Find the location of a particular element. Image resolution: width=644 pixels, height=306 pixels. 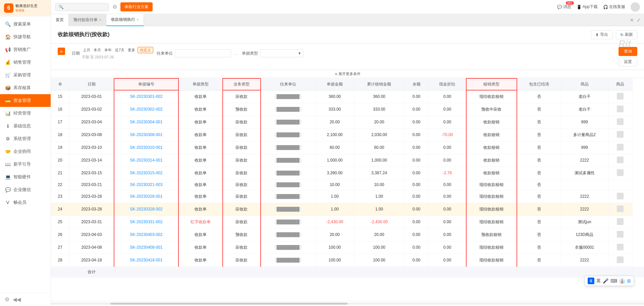

voucher-no-link: SK-20230301-002 is located at coordinates (146, 97).